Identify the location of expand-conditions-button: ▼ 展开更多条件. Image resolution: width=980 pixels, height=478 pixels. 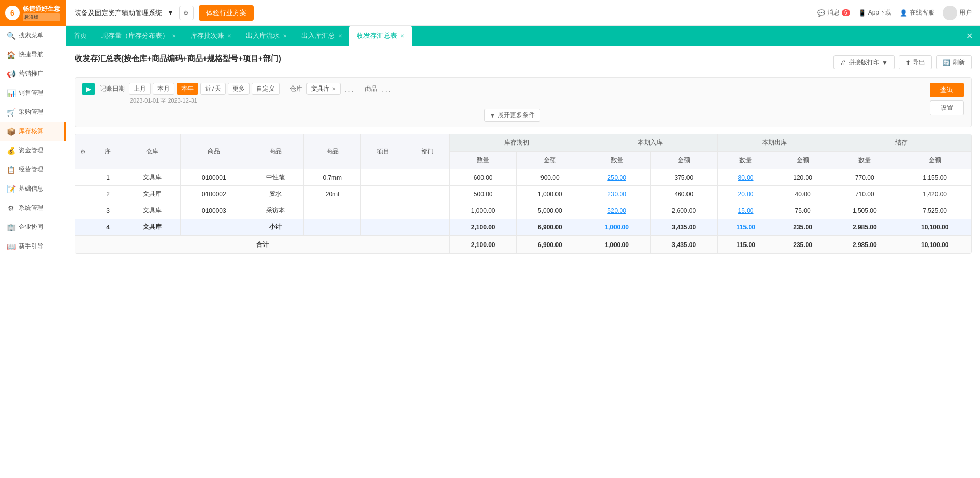
(513, 115).